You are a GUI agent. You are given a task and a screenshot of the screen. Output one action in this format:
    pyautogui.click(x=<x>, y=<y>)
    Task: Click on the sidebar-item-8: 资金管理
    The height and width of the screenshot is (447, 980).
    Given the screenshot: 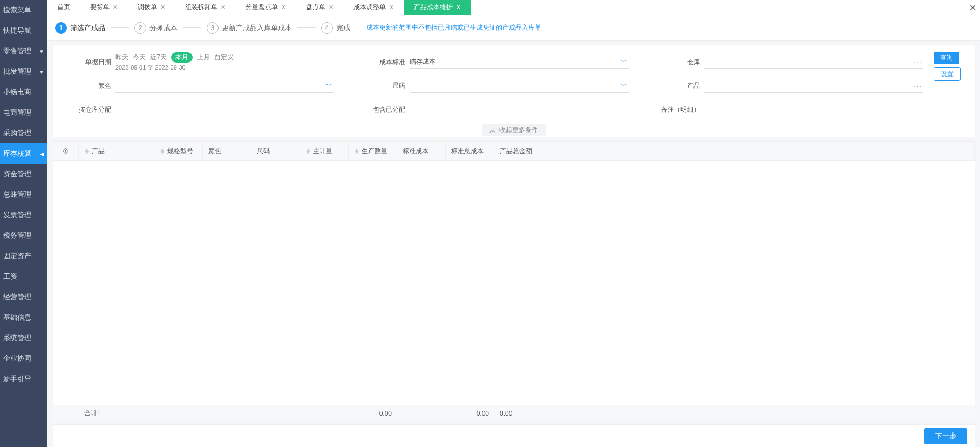 What is the action you would take?
    pyautogui.click(x=24, y=174)
    